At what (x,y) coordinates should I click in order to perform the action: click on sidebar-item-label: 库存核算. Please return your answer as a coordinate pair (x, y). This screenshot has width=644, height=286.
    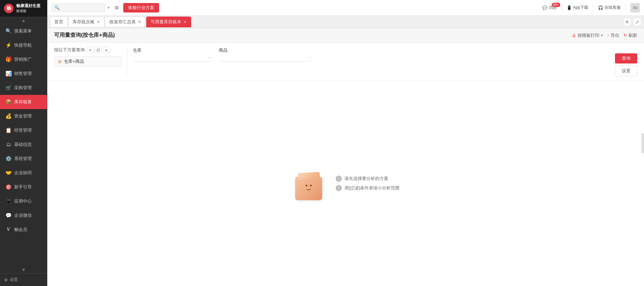
    Looking at the image, I should click on (23, 102).